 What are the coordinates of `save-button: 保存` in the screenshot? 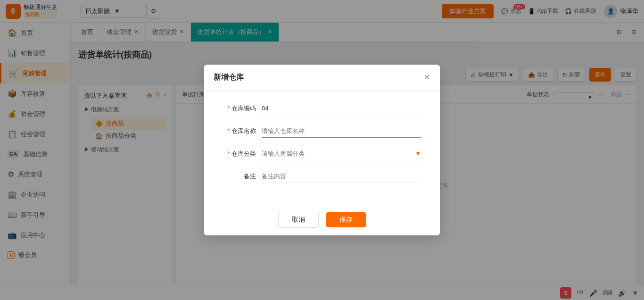 It's located at (346, 220).